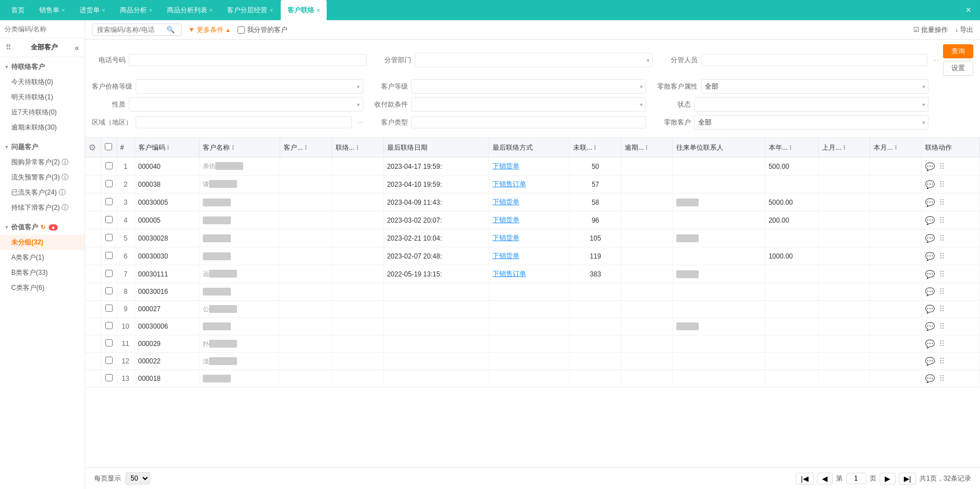  I want to click on nature-select, so click(246, 104).